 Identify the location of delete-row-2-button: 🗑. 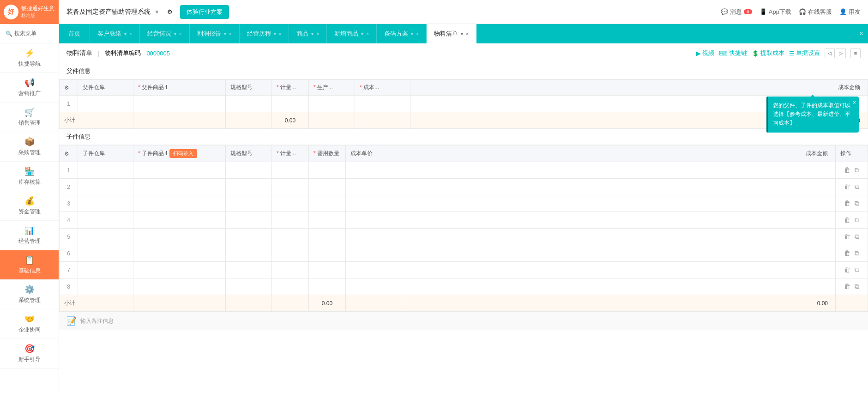
(847, 187).